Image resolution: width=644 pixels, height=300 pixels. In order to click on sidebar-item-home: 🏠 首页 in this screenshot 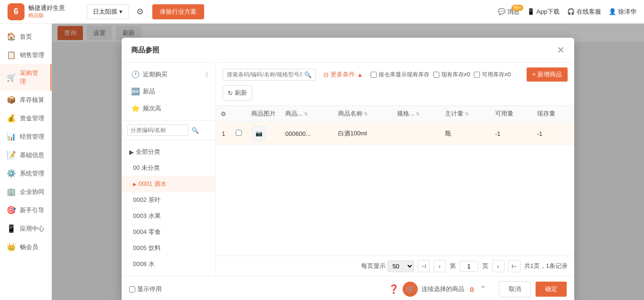, I will do `click(25, 37)`.